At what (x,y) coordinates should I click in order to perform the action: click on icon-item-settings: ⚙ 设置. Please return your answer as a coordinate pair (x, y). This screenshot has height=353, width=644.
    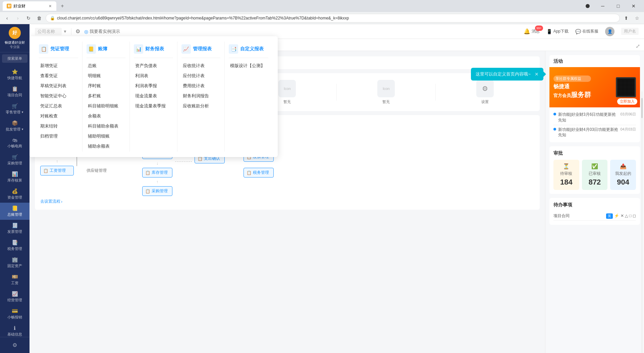
    Looking at the image, I should click on (485, 92).